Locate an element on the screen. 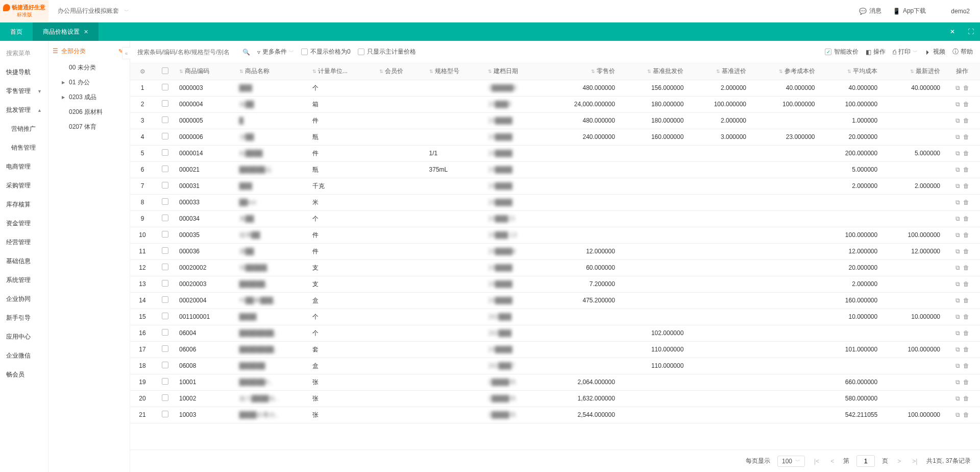  nav-wechat: 企业微信 is located at coordinates (24, 356).